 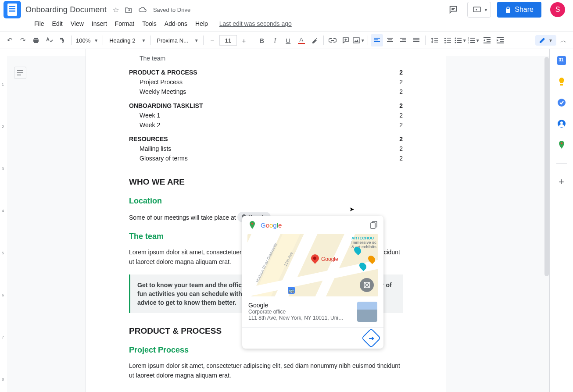 What do you see at coordinates (519, 10) in the screenshot?
I see `share-button: Share` at bounding box center [519, 10].